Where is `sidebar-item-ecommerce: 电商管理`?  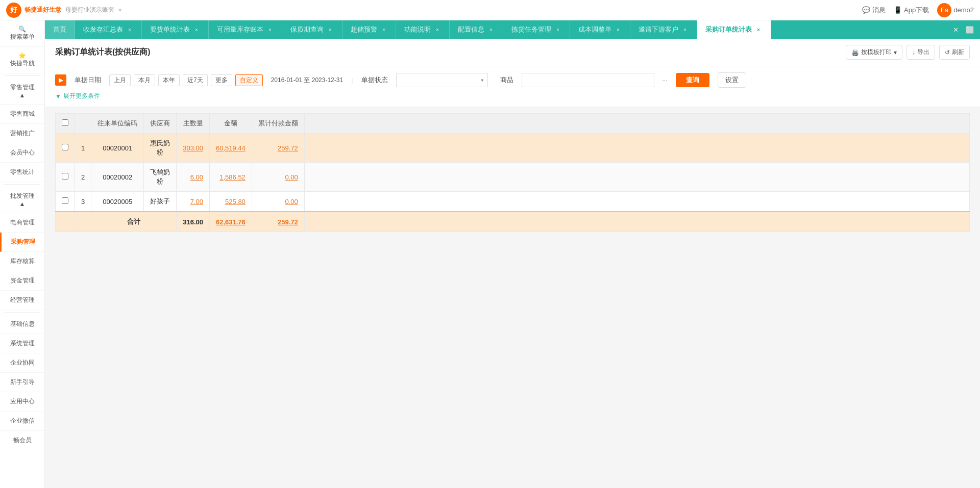
sidebar-item-ecommerce: 电商管理 is located at coordinates (22, 223).